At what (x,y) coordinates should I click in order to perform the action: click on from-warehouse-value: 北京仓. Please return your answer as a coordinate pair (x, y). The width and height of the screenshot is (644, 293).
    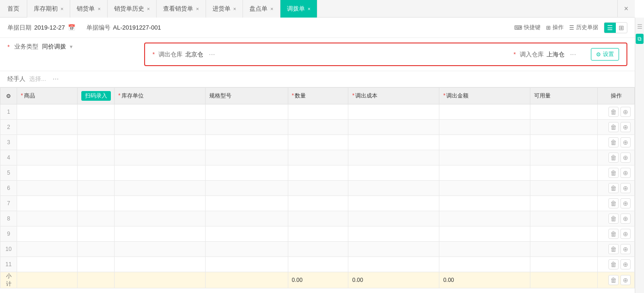
    Looking at the image, I should click on (194, 55).